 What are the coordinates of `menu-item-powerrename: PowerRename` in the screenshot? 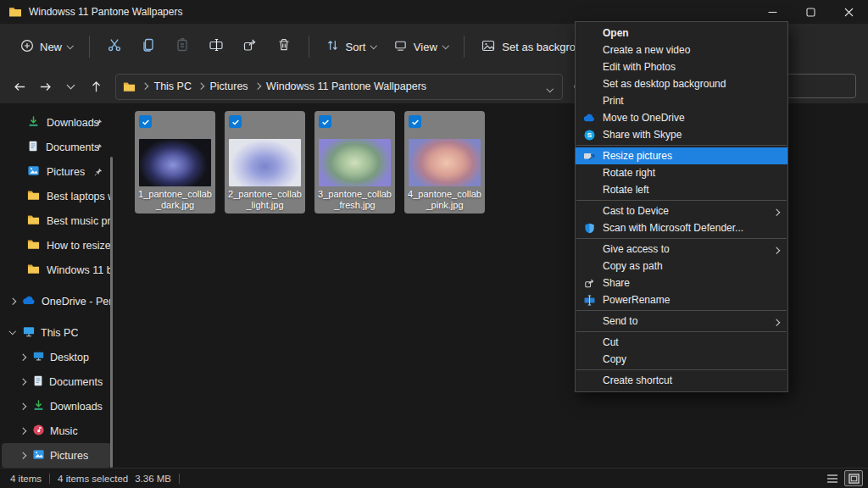 It's located at (682, 300).